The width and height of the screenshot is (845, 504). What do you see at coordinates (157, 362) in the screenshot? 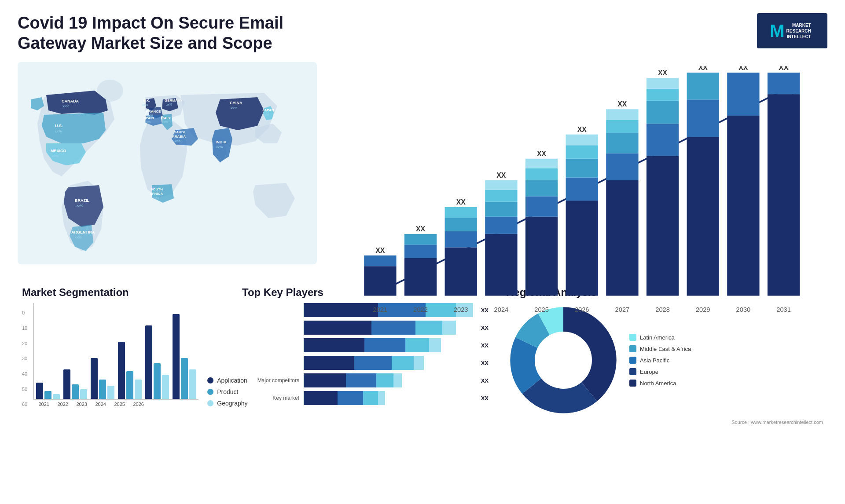
I see `seg-bar-group-2025` at bounding box center [157, 362].